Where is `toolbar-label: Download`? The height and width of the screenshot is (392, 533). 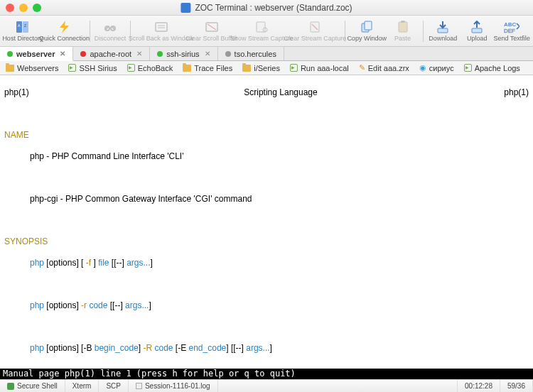 toolbar-label: Download is located at coordinates (443, 38).